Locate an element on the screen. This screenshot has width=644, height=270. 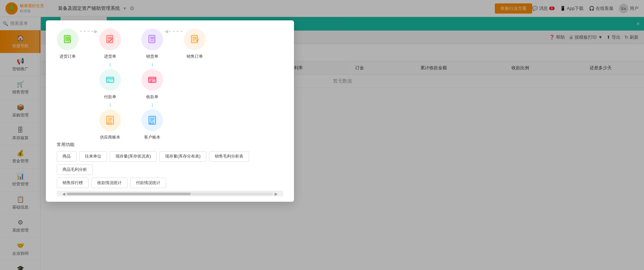
customer-account-node: 账本 客户账本 is located at coordinates (152, 125).